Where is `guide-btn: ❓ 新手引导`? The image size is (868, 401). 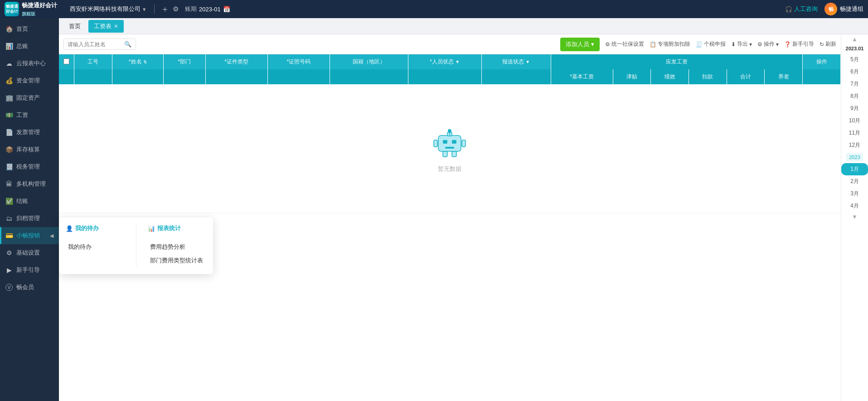
guide-btn: ❓ 新手引导 is located at coordinates (799, 44).